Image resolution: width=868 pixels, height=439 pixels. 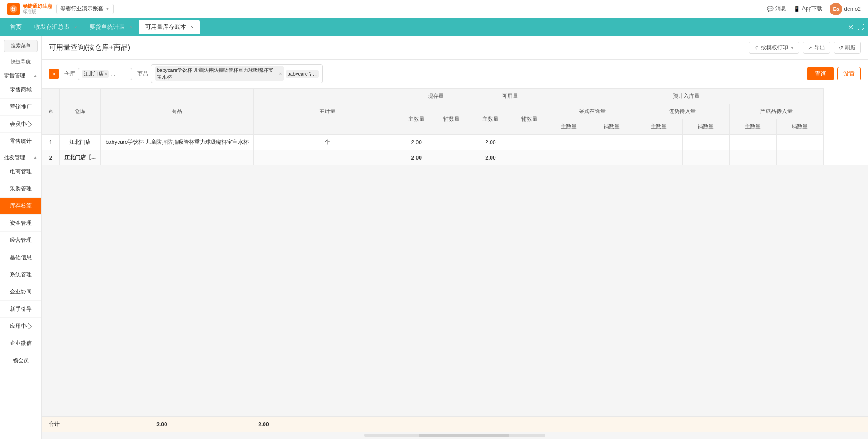 What do you see at coordinates (529, 158) in the screenshot?
I see `row2-avail-aux` at bounding box center [529, 158].